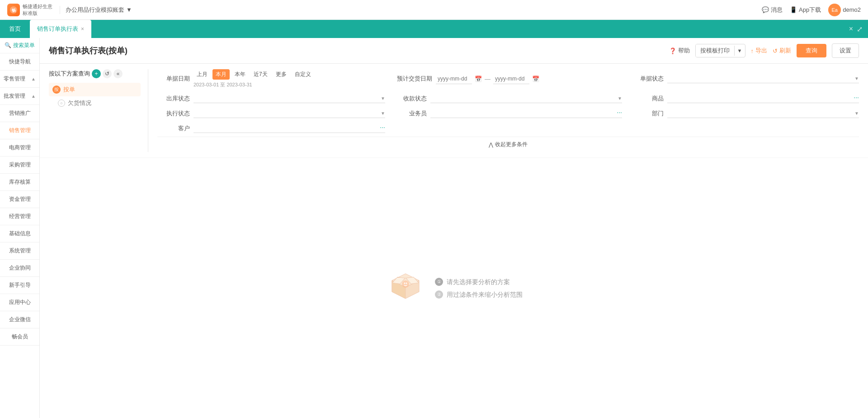 This screenshot has height=418, width=868. I want to click on download-icon: 📱, so click(793, 10).